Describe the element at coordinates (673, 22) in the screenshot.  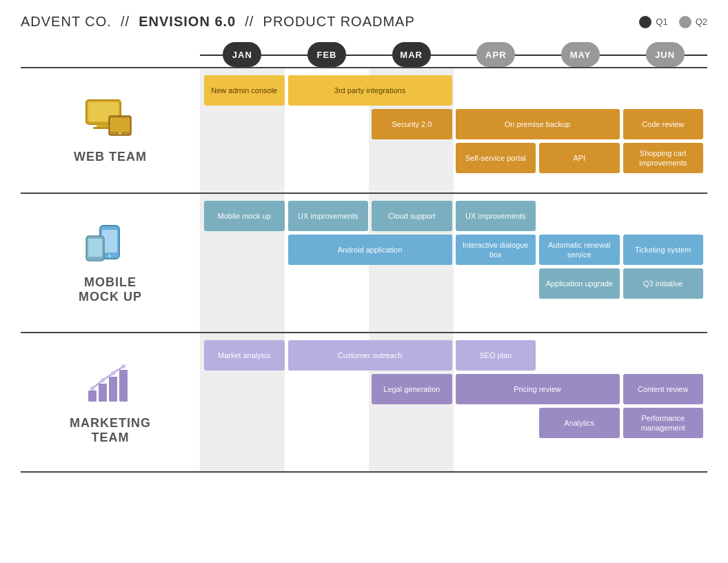
I see `legend: Q1 Q2` at that location.